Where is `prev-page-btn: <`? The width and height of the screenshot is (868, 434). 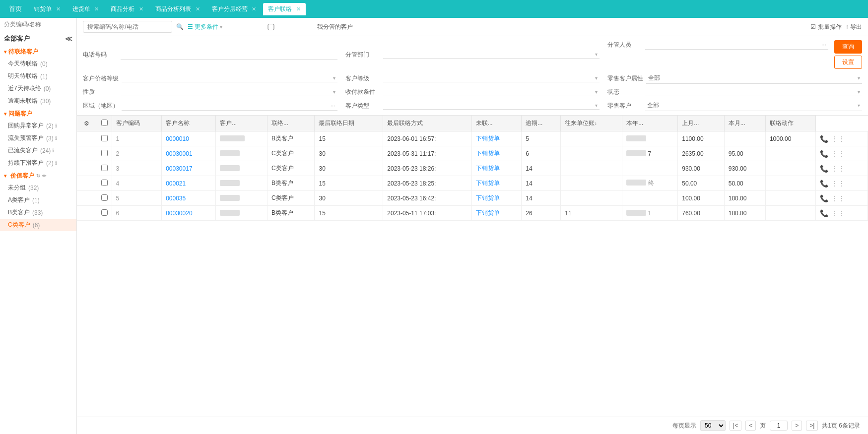
prev-page-btn: < is located at coordinates (750, 426).